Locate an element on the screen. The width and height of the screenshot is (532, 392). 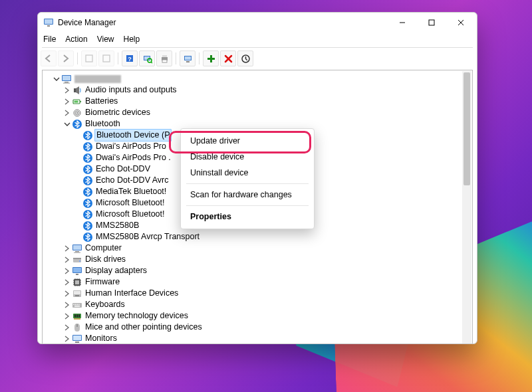
disk-icon is located at coordinates (77, 260).